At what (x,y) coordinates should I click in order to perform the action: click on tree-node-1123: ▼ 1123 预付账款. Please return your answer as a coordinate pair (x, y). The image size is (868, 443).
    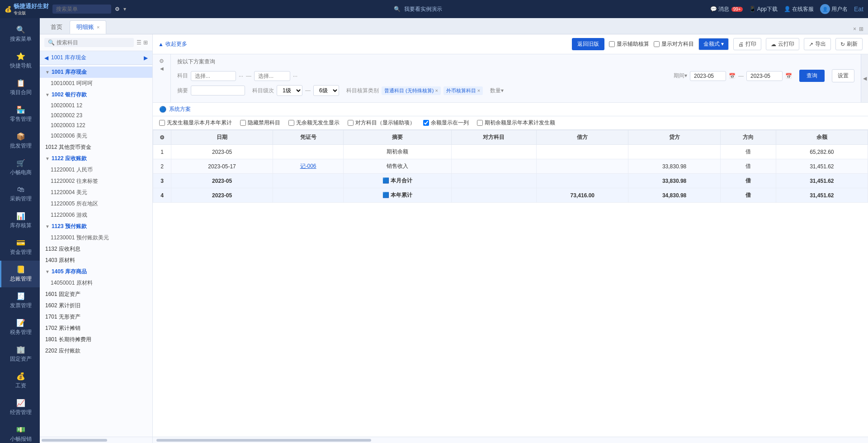
    Looking at the image, I should click on (96, 226).